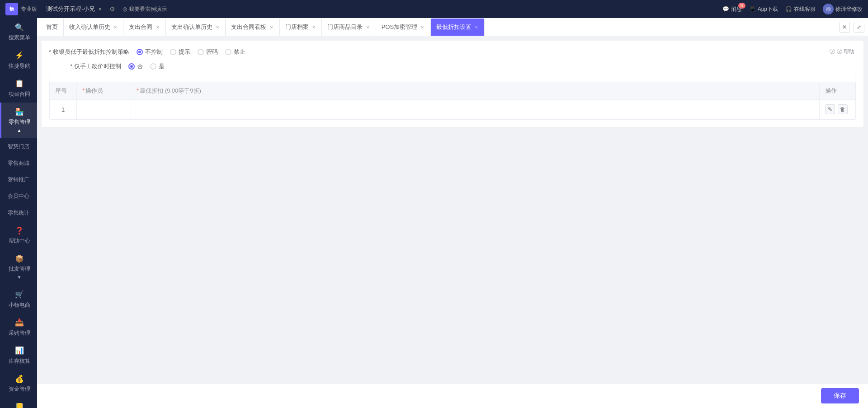 The image size is (868, 408). I want to click on tab-income-confirm: 收入确认单历史 ×, so click(94, 27).